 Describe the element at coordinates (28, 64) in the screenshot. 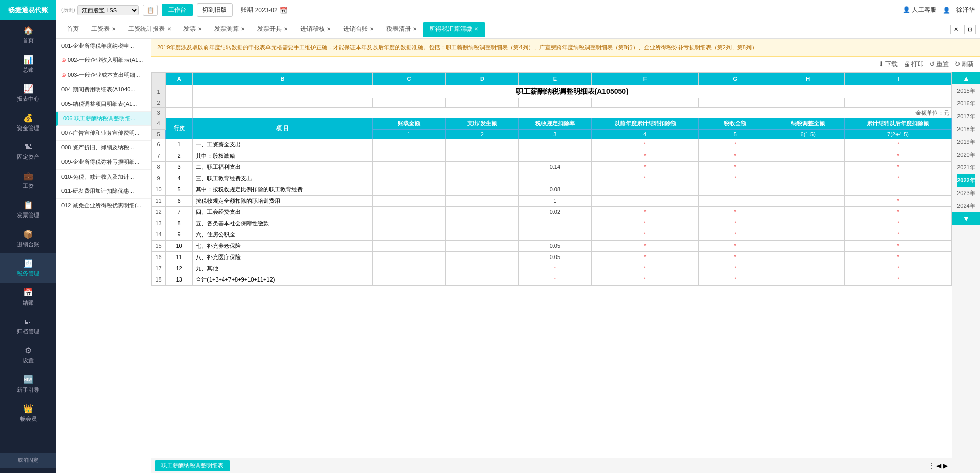

I see `sidebar-item-ledger: 📊 总账` at that location.